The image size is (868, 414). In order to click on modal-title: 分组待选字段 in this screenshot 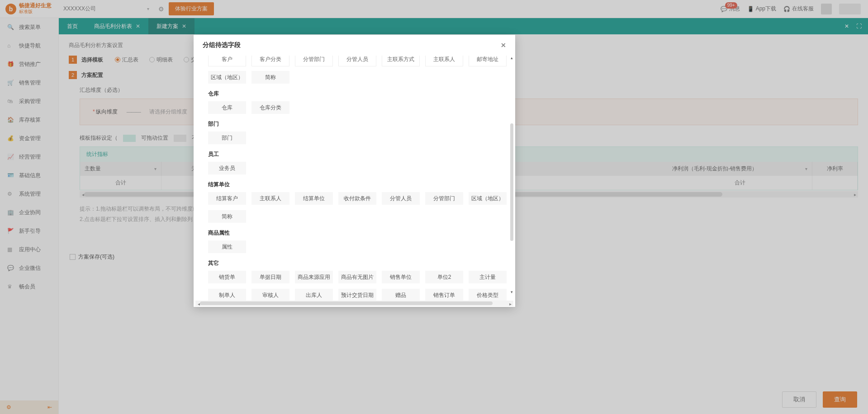, I will do `click(222, 45)`.